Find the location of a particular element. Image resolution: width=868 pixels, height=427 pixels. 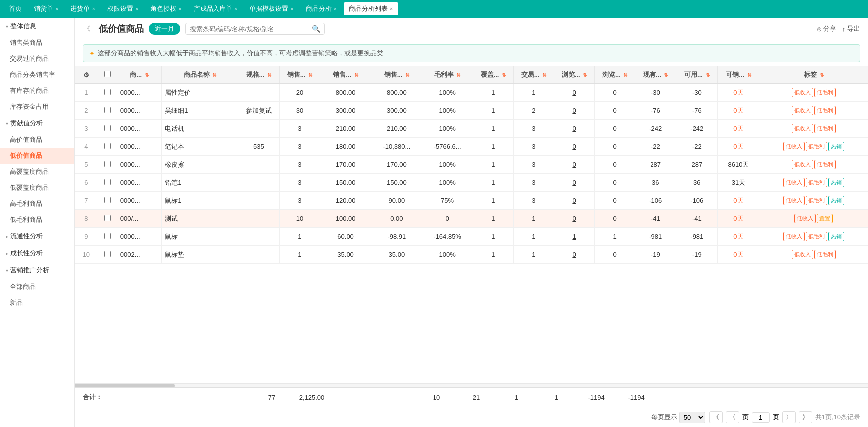

th-settings: ⚙ is located at coordinates (86, 75).